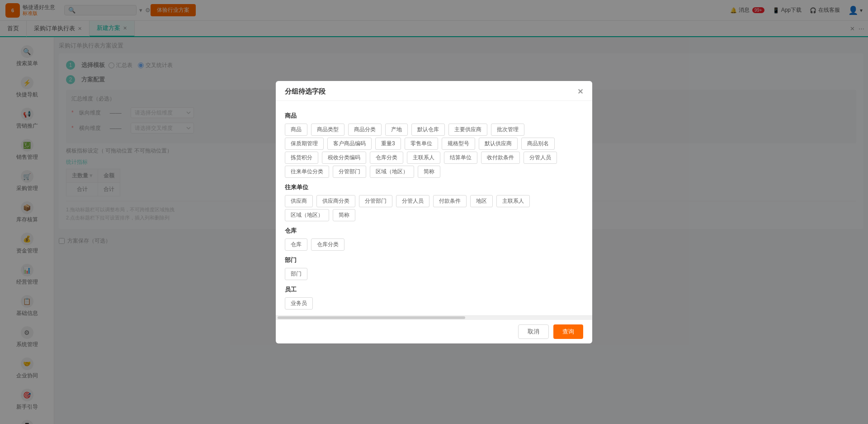 This screenshot has width=868, height=424. I want to click on field-tag: 拣货积分, so click(302, 157).